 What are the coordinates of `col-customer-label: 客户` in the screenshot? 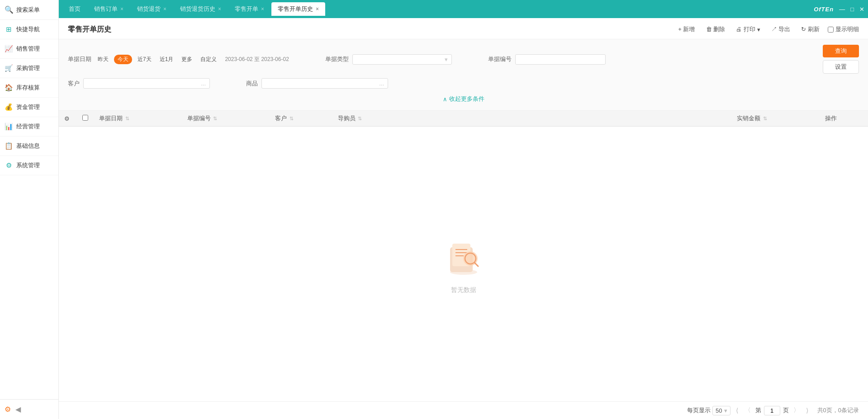 It's located at (281, 118).